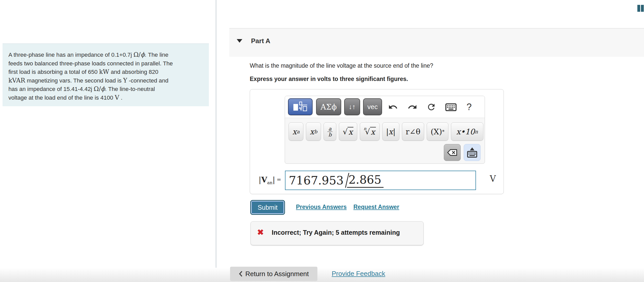 The width and height of the screenshot is (644, 282). I want to click on answer-input: 7167.9532.865, so click(380, 180).